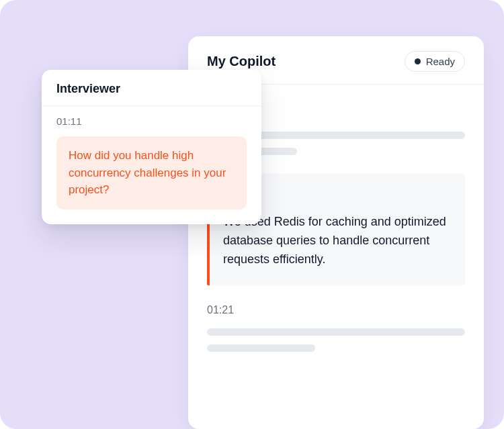 Image resolution: width=504 pixels, height=429 pixels. What do you see at coordinates (152, 121) in the screenshot?
I see `interviewer-timestamp: 01:11` at bounding box center [152, 121].